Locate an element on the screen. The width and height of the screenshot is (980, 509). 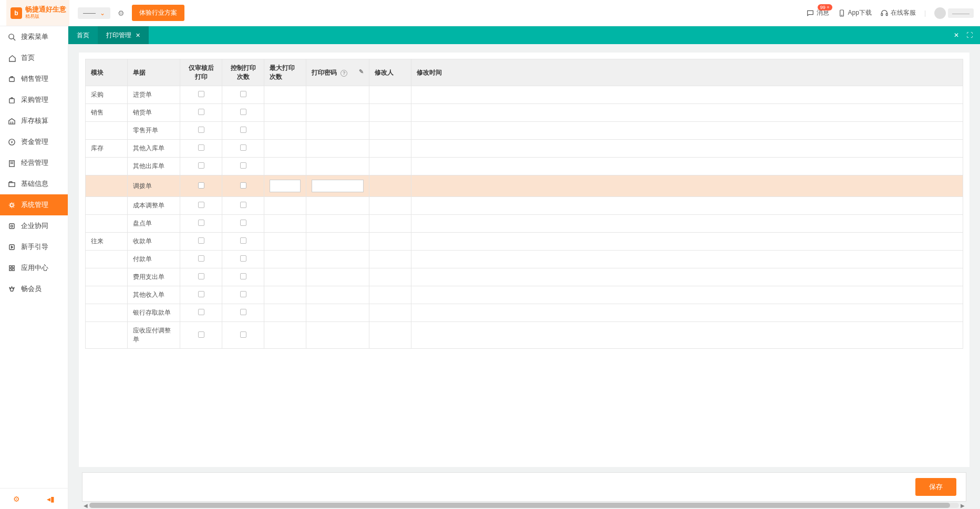
vip-icon is located at coordinates (12, 289).